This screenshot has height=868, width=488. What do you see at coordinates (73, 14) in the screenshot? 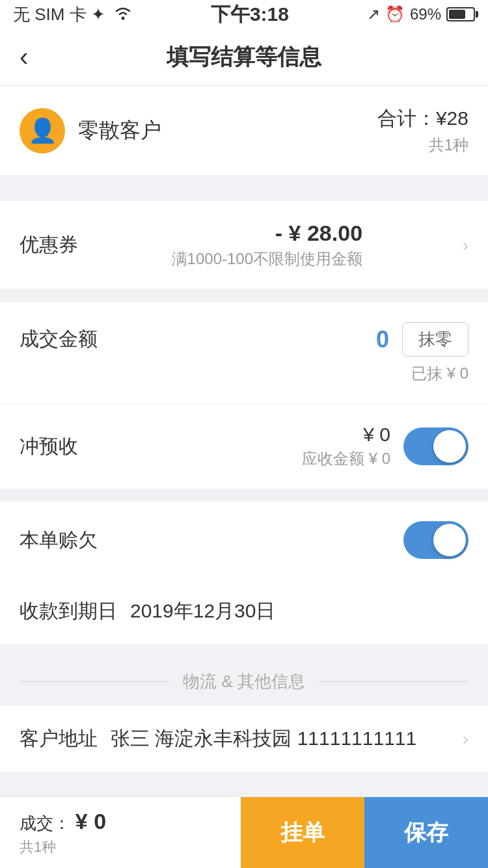
I see `status-left: 无 SIM 卡 ✦` at bounding box center [73, 14].